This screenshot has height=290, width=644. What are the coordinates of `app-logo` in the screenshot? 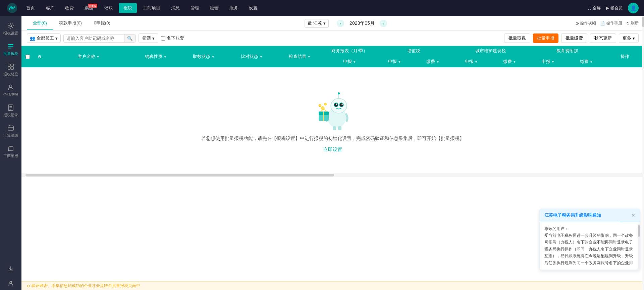 It's located at (12, 8).